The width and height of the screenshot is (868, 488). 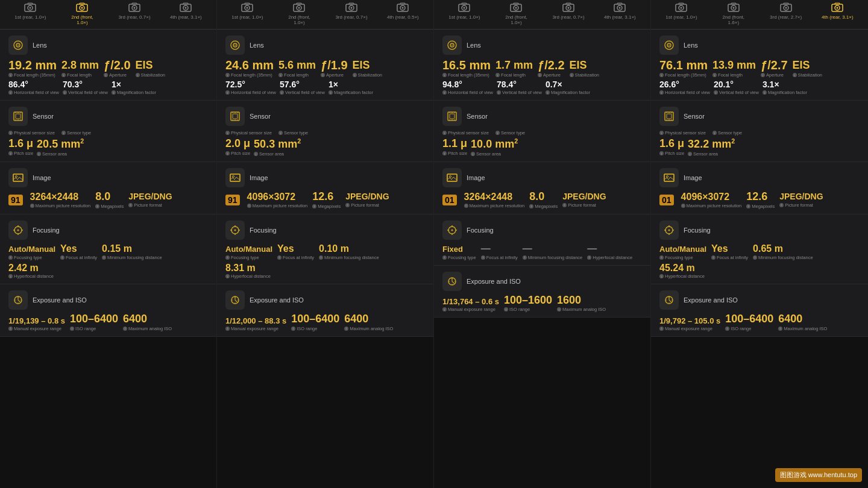 What do you see at coordinates (403, 14) in the screenshot?
I see `header-cam-2-4: 4th (rear, 0.5×)` at bounding box center [403, 14].